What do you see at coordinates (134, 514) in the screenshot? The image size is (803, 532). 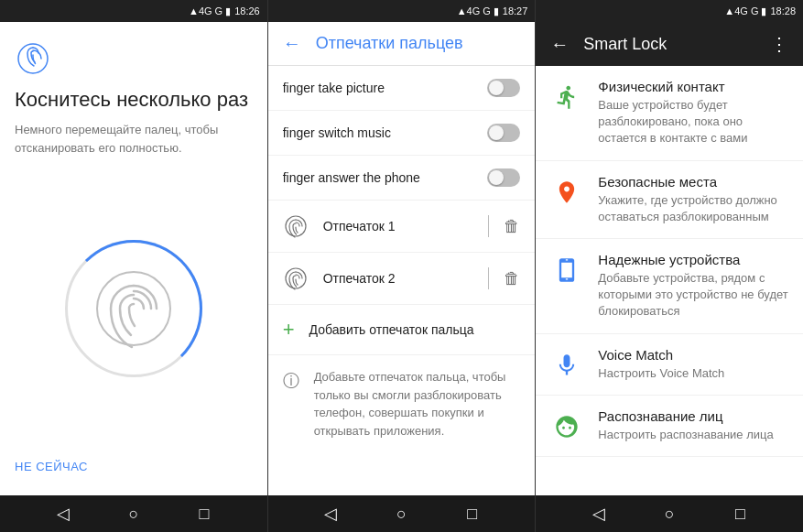 I see `home-nav-icon-1: ○` at bounding box center [134, 514].